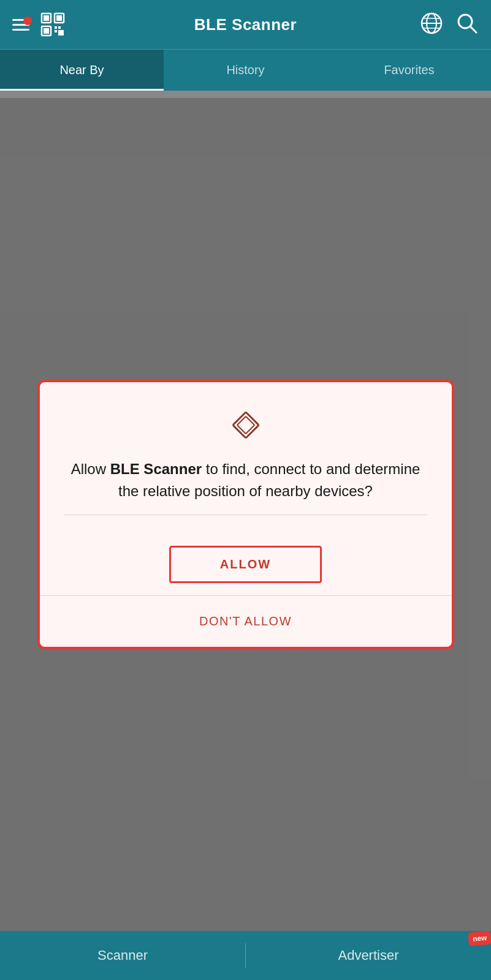 The height and width of the screenshot is (980, 491). Describe the element at coordinates (409, 70) in the screenshot. I see `tab-favorites: Favorites` at that location.